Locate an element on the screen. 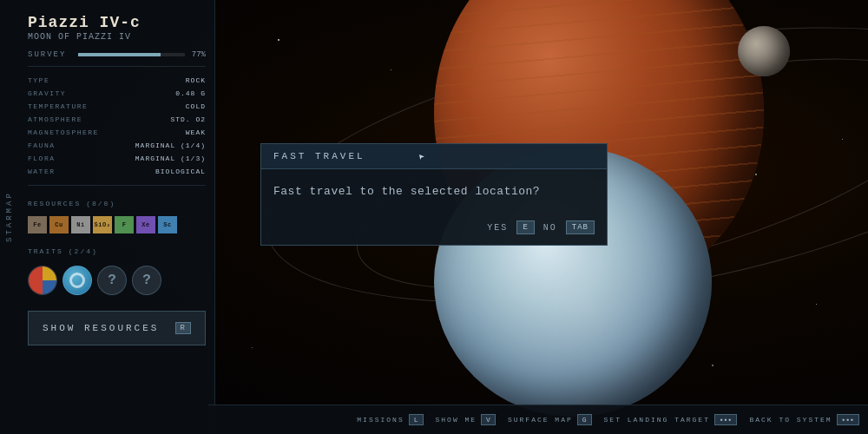 Image resolution: width=868 pixels, height=434 pixels. resource-fe: Fe is located at coordinates (37, 225).